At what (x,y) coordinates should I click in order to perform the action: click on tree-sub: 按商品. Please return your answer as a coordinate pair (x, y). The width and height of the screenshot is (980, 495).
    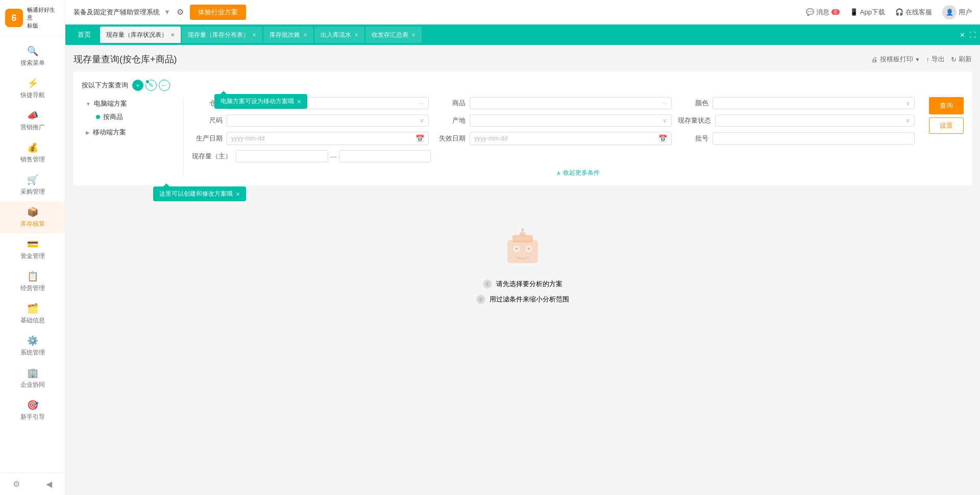
    Looking at the image, I should click on (132, 117).